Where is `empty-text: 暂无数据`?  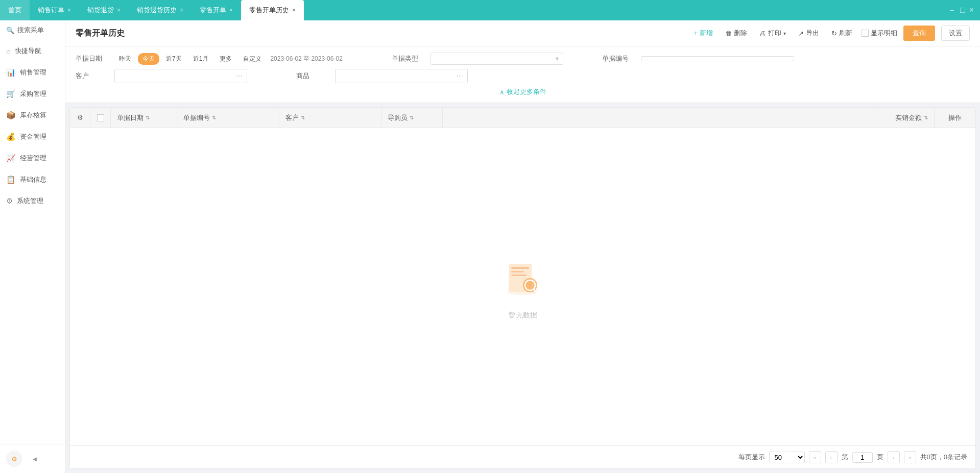
empty-text: 暂无数据 is located at coordinates (523, 315).